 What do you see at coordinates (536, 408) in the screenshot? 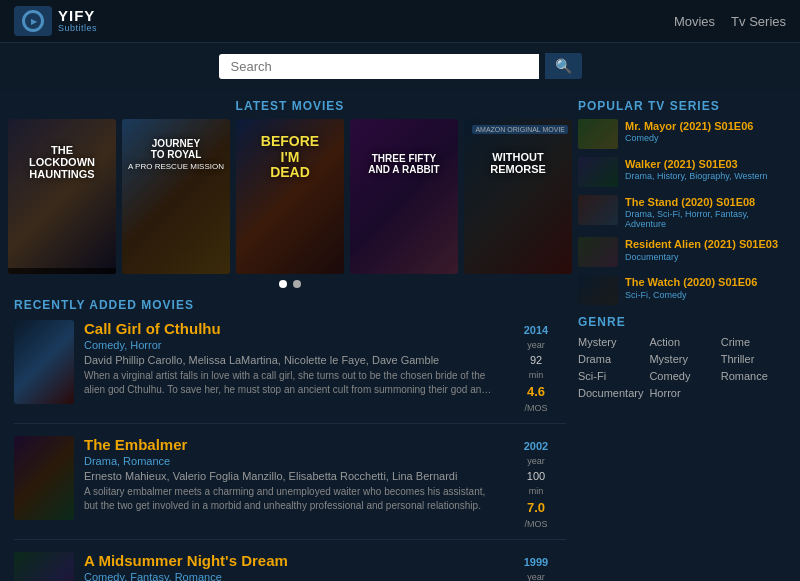
I see `meta-rating-label-1: /MOS` at bounding box center [536, 408].